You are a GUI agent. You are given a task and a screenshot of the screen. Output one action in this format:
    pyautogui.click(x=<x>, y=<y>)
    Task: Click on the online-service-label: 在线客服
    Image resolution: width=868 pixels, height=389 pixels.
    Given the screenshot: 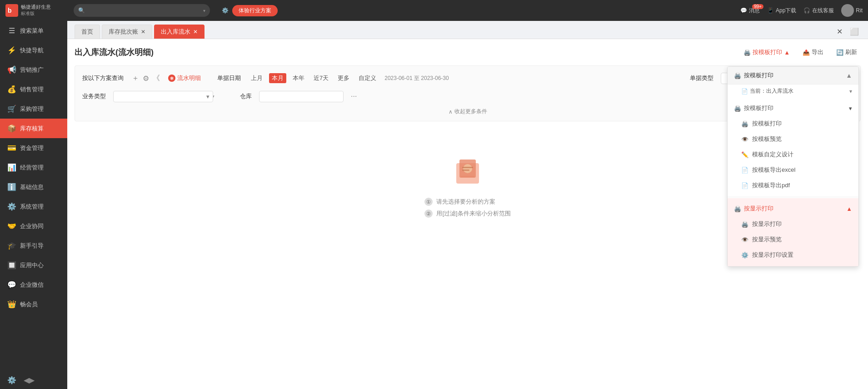 What is the action you would take?
    pyautogui.click(x=823, y=11)
    